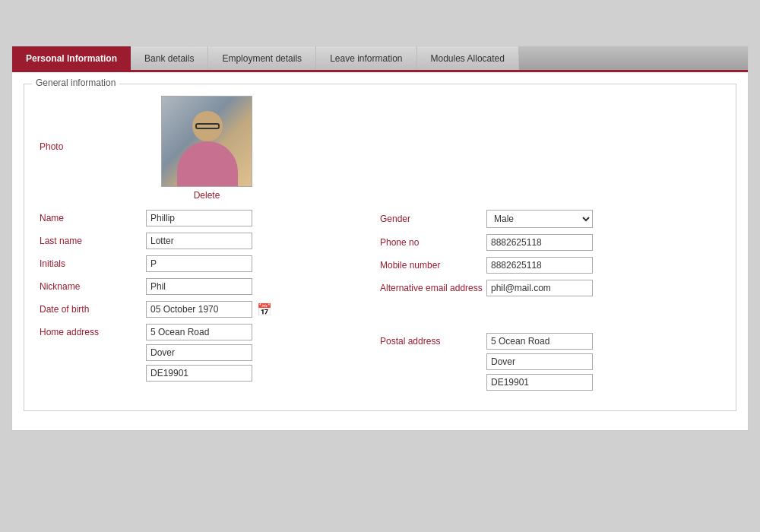 This screenshot has width=760, height=532. What do you see at coordinates (380, 59) in the screenshot?
I see `tab-bar: Personal Information Bank details Employ…` at bounding box center [380, 59].